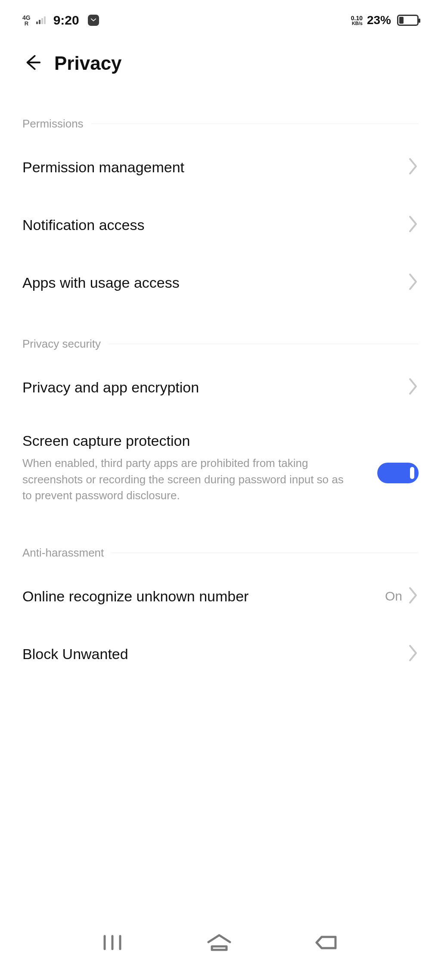 The height and width of the screenshot is (980, 441). I want to click on notification-badge-icon, so click(93, 20).